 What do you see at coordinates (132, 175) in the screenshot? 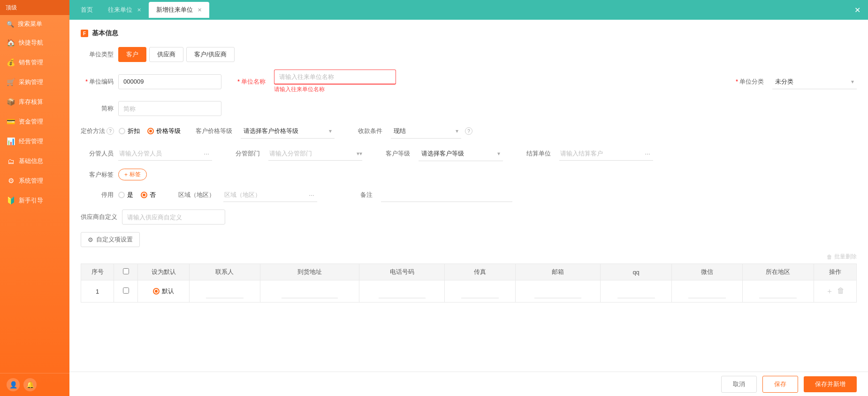
I see `add-tag-button: + 标签` at bounding box center [132, 175].